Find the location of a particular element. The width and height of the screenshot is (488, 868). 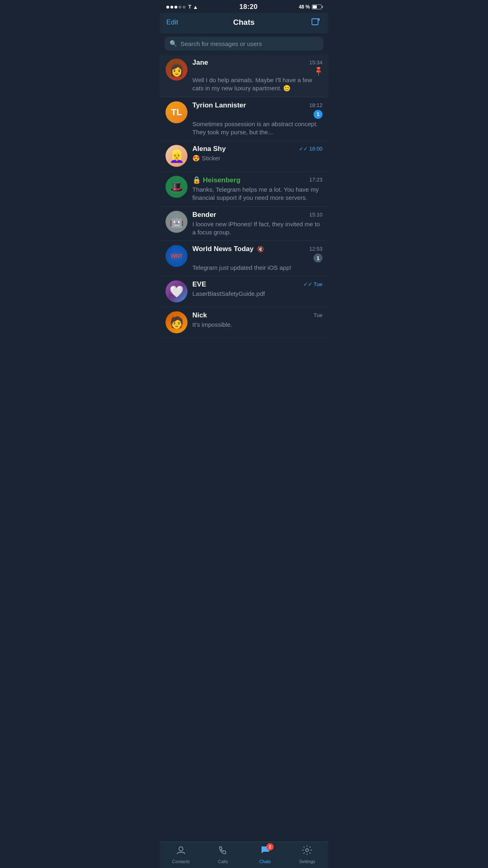

chat-meta-jane: 15:34 📌 is located at coordinates (314, 67).